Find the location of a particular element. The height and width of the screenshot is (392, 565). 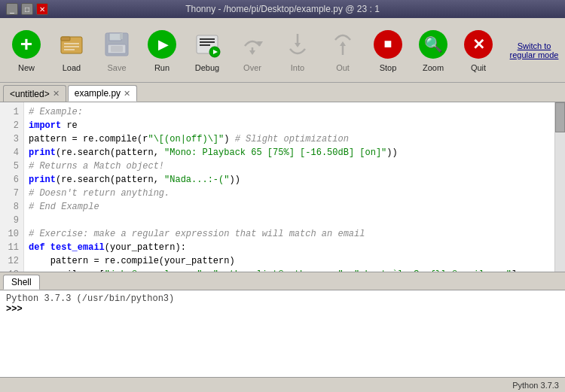

over-label: Over is located at coordinates (252, 68).